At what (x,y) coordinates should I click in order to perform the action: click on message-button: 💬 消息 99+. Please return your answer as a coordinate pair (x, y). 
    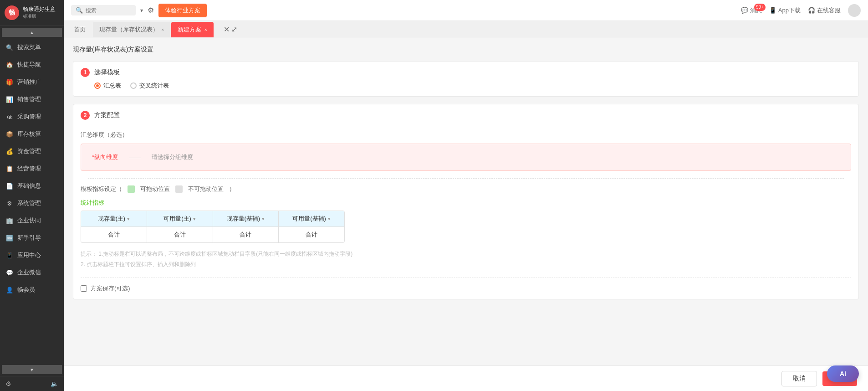
    Looking at the image, I should click on (751, 10).